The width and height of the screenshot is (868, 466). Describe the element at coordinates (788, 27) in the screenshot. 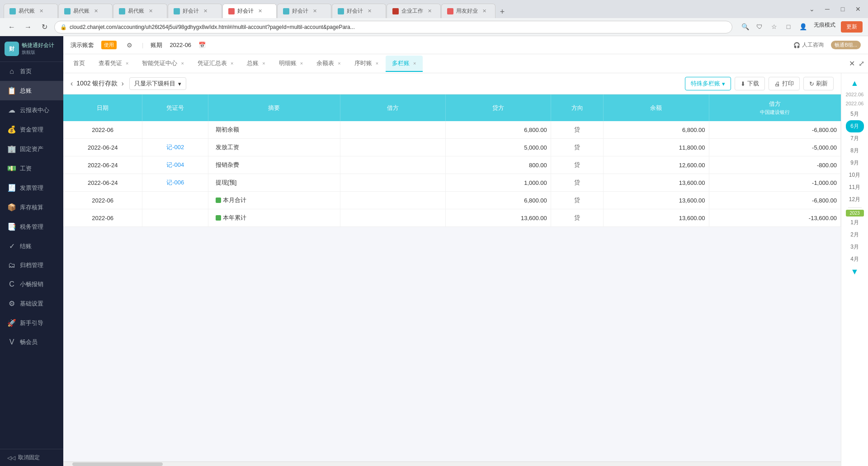

I see `extensions-icon: □` at that location.